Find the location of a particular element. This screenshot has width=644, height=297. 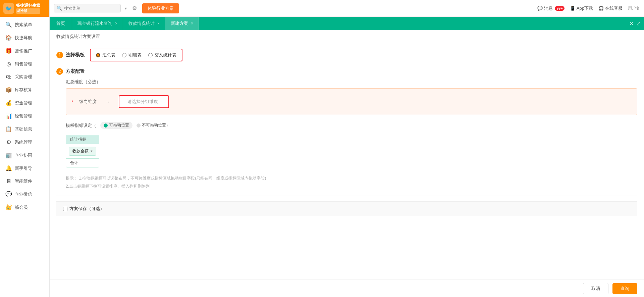

sidebar-item-label: 经营管理 is located at coordinates (23, 116).